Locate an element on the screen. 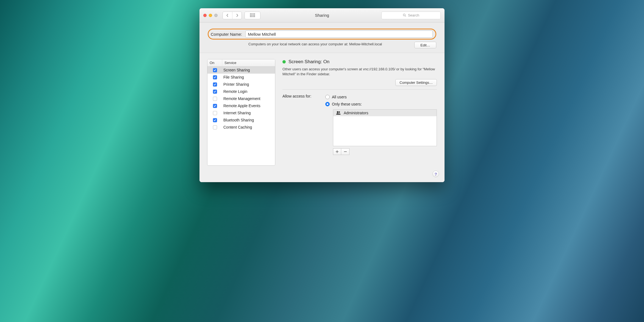 This screenshot has width=644, height=322. lower-pane: On Service Screen SharingFile SharingPri… is located at coordinates (322, 110).